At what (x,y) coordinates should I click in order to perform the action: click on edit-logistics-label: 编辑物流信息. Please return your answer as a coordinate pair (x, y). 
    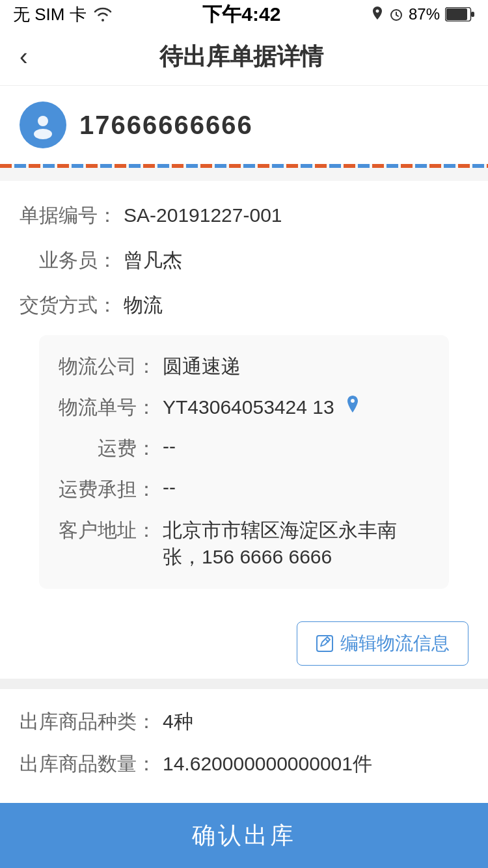
    Looking at the image, I should click on (395, 644).